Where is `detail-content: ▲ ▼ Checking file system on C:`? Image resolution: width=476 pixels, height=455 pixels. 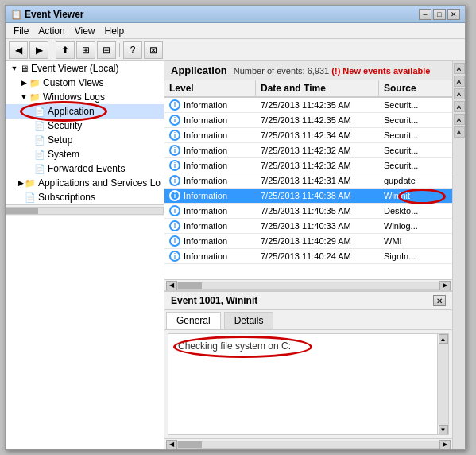 detail-content: ▲ ▼ Checking file system on C: is located at coordinates (308, 384).